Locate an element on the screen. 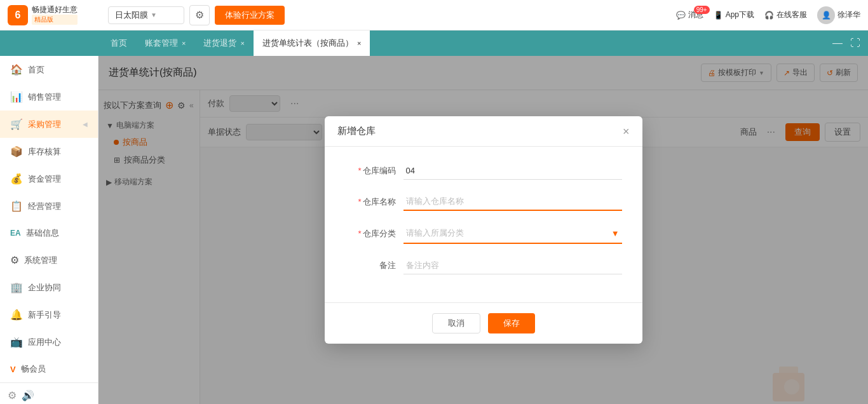 The height and width of the screenshot is (404, 868). sidebar-item-purchase: 🛒 采购管理 ◀ is located at coordinates (49, 125).